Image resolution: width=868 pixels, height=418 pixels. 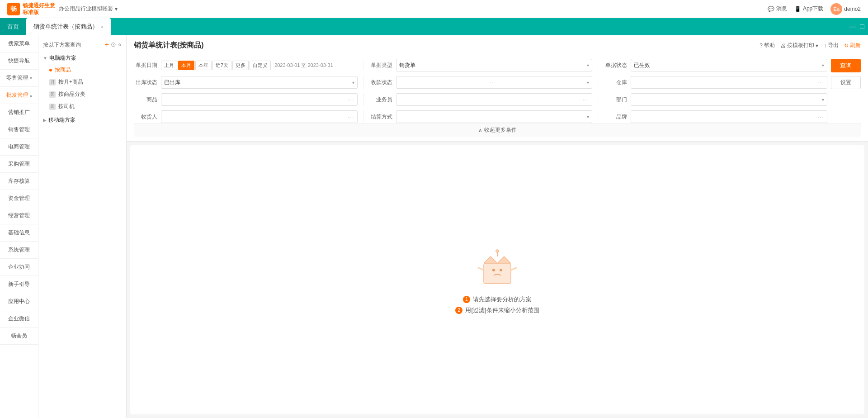 What do you see at coordinates (853, 45) in the screenshot?
I see `refresh-button: ↻ 刷新` at bounding box center [853, 45].